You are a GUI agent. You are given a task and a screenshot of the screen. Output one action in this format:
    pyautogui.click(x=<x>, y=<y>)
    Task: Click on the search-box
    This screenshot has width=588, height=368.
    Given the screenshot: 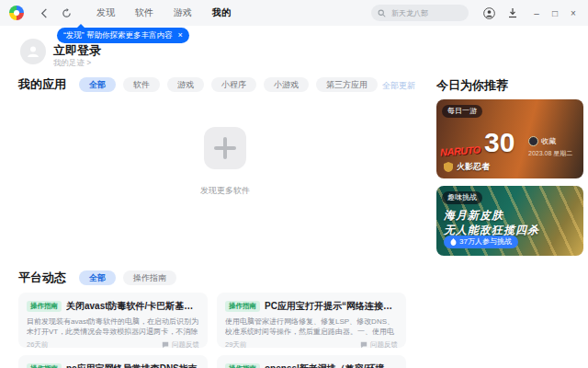 What is the action you would take?
    pyautogui.click(x=420, y=13)
    